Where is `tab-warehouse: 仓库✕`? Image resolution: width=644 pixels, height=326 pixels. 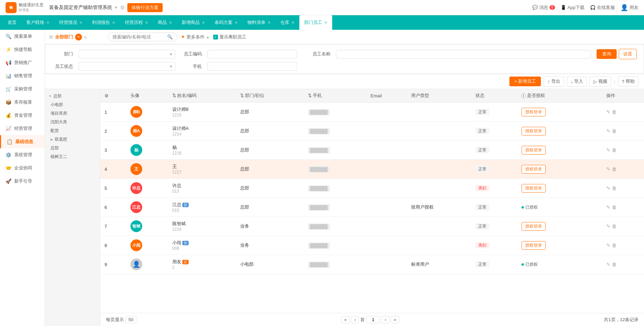
tab-warehouse: 仓库✕ is located at coordinates (287, 23).